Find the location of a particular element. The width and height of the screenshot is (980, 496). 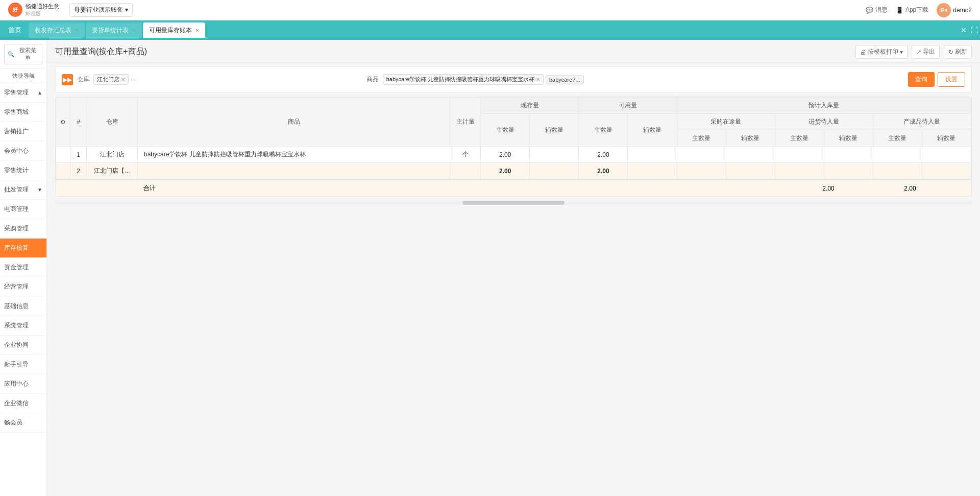

logo-subtitle: 标准版 is located at coordinates (42, 14).